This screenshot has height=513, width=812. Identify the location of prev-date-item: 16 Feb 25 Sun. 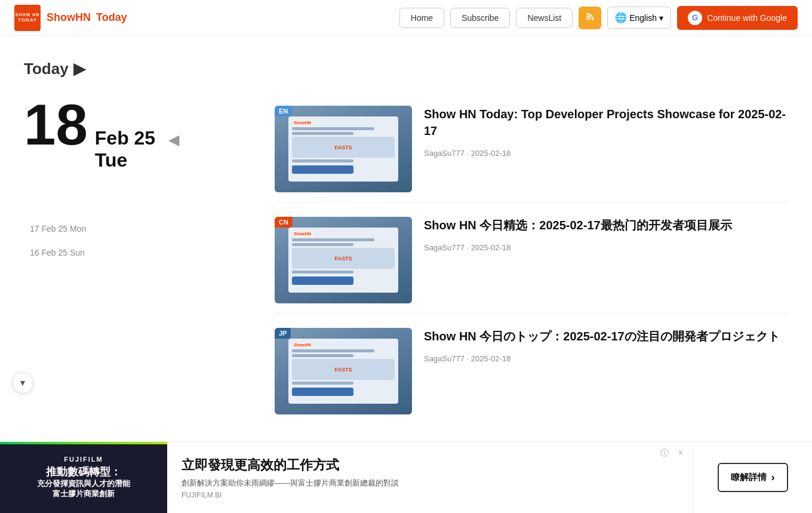
(146, 253).